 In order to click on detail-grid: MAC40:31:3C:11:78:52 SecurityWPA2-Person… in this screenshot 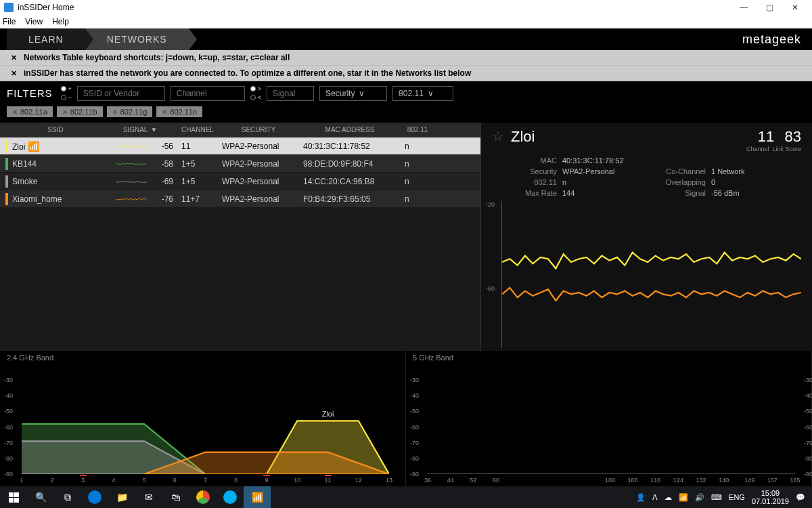, I will do `click(647, 178)`.